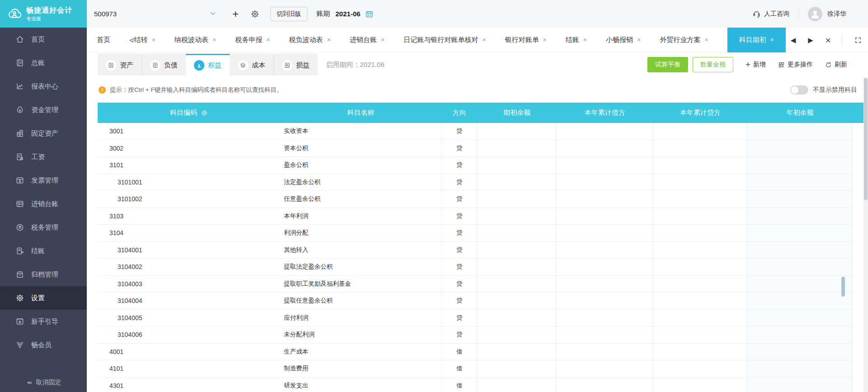  Describe the element at coordinates (713, 65) in the screenshot. I see `quantity-amount-button: 数量金额` at that location.